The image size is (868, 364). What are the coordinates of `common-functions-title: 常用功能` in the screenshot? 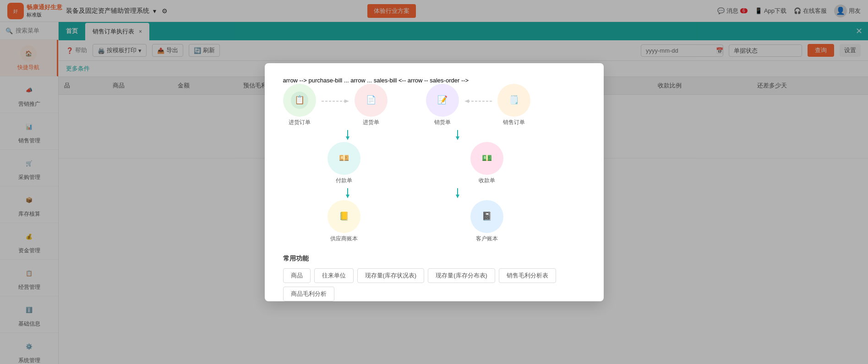 It's located at (434, 259).